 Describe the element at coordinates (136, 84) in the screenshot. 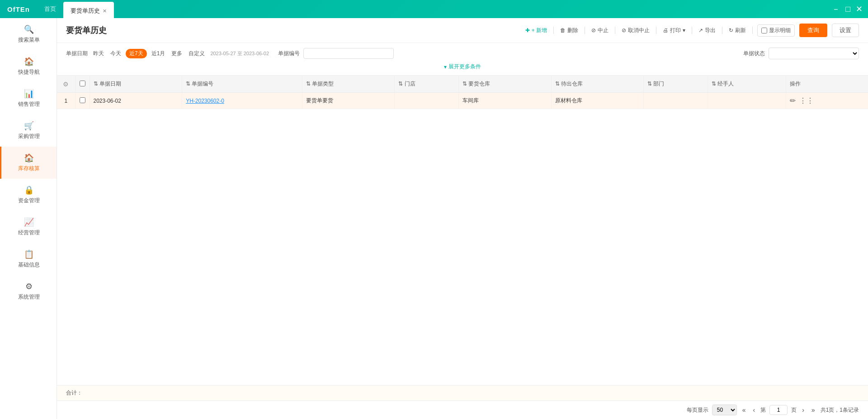

I see `col-date: ⇅ 单据日期` at that location.